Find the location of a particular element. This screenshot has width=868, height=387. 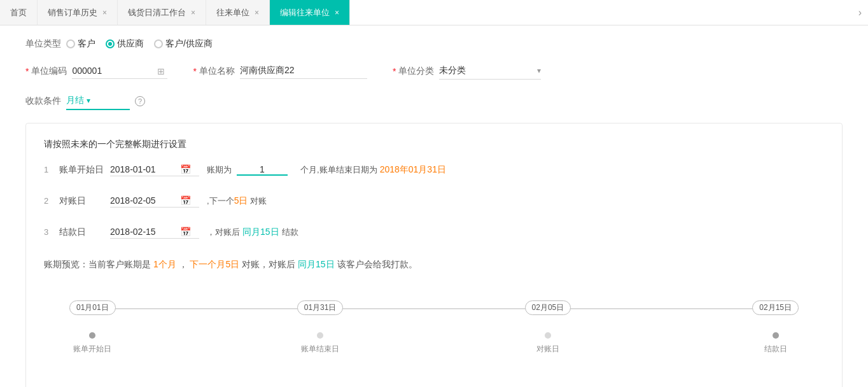

radio-both-label: 客户/供应商 is located at coordinates (189, 44).